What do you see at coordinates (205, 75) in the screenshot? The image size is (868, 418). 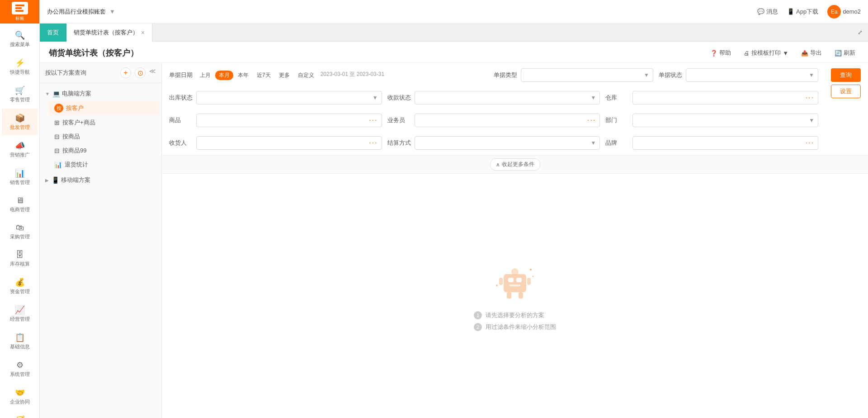 I see `date-tab-last-month: 上月` at bounding box center [205, 75].